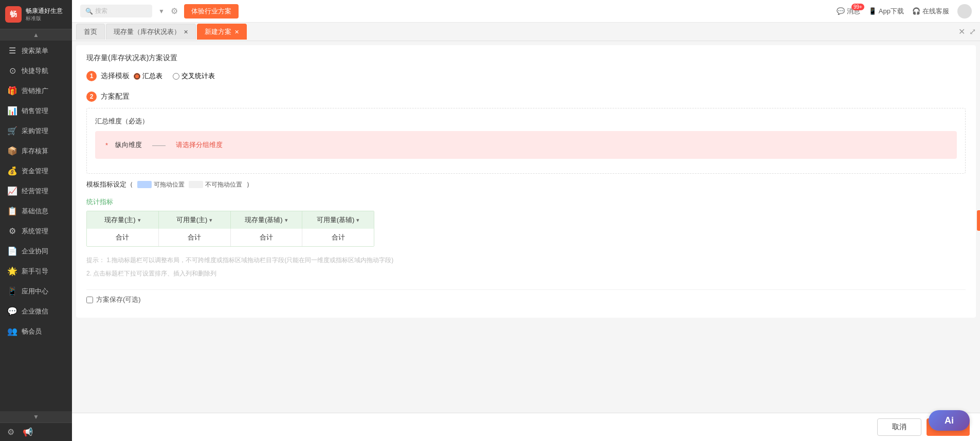  I want to click on stat-col-3-label: 现存量(基辅), so click(264, 220).